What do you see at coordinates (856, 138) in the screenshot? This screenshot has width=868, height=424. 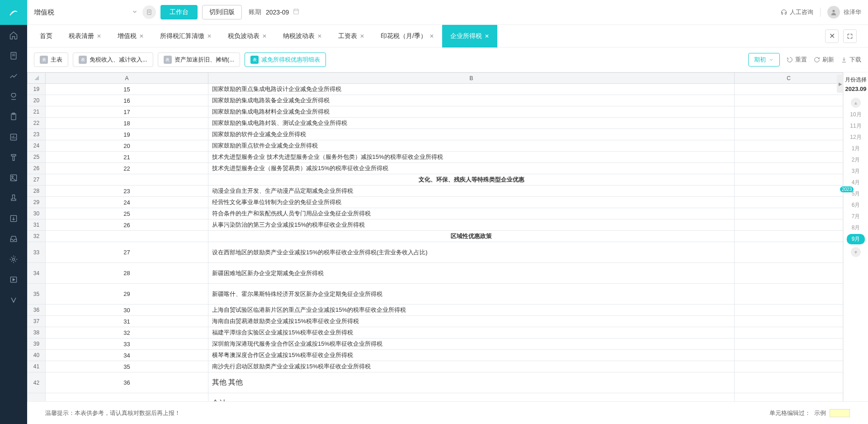 I see `month-item: 12月` at bounding box center [856, 138].